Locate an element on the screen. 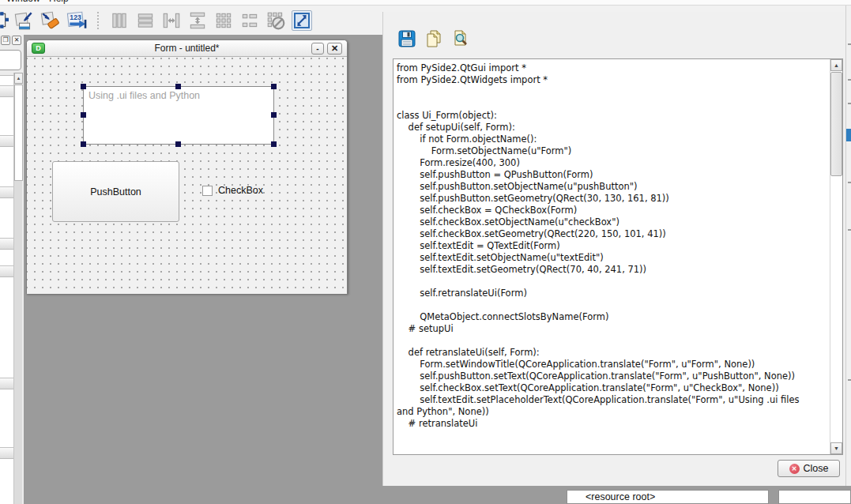  close-dialog-button: ✕ Close is located at coordinates (809, 468).